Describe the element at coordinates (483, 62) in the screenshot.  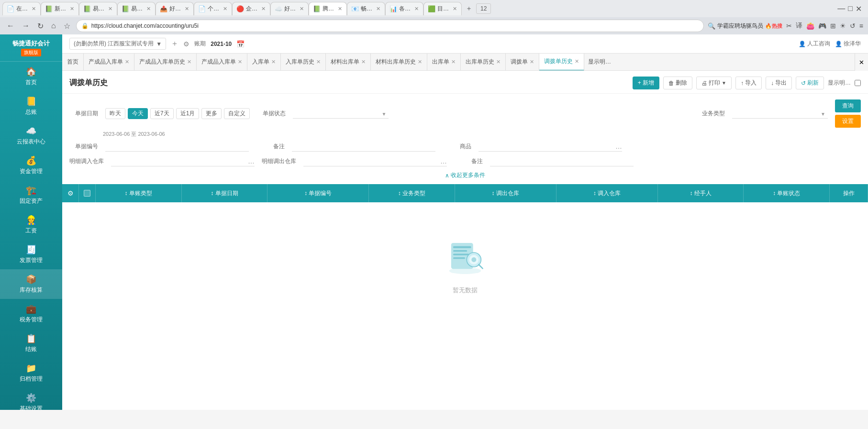
I see `tab-outbound-history: 出库单历史 ✕` at that location.